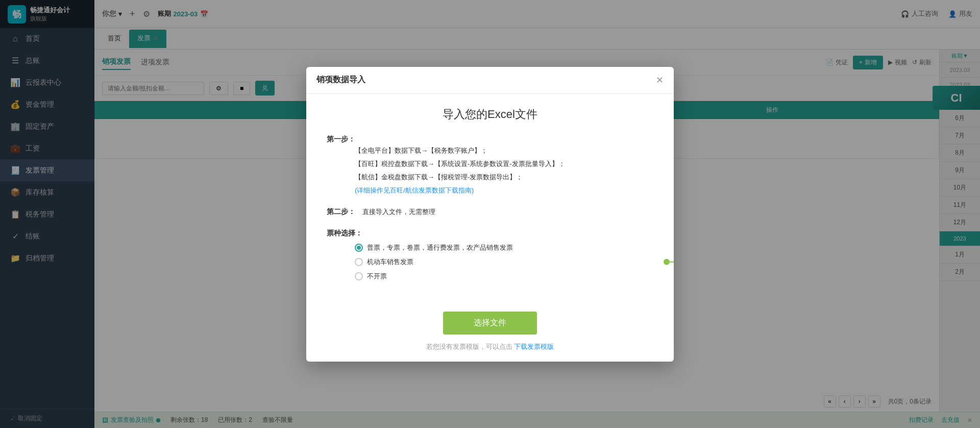 This screenshot has height=428, width=980. Describe the element at coordinates (504, 262) in the screenshot. I see `radio-option-2: 机动车销售发票 × 现在支持的票种多了，导入发票时别忘了选择正确的发票类型呀！` at that location.